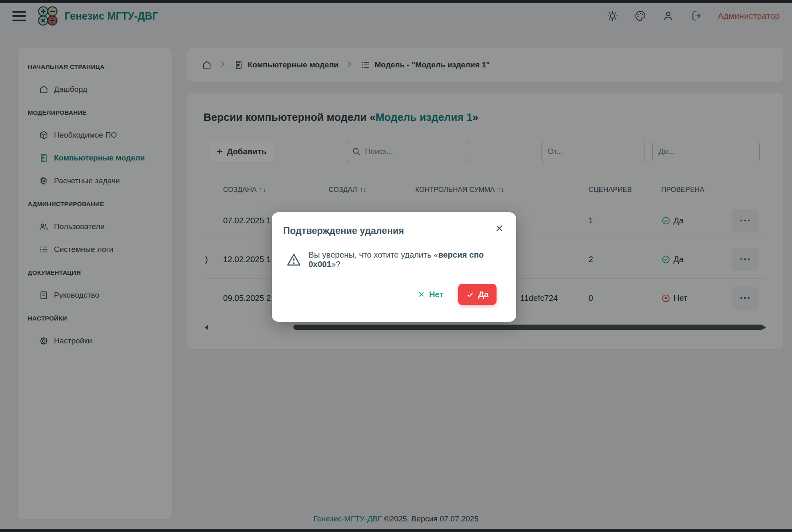  Describe the element at coordinates (344, 231) in the screenshot. I see `dialog-title: Подтверждение удаления` at that location.